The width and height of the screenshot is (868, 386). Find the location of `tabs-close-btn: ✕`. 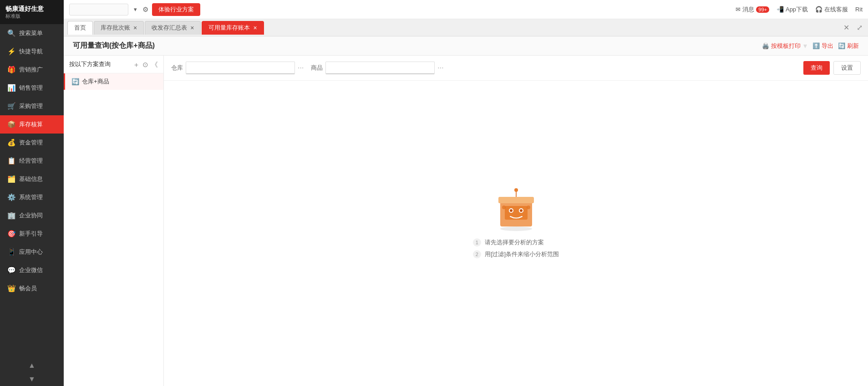

tabs-close-btn: ✕ is located at coordinates (847, 27).